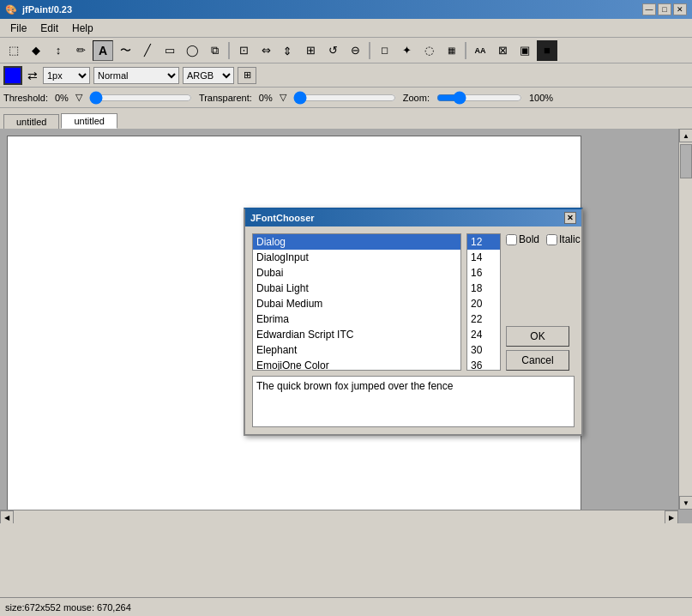 The height and width of the screenshot is (616, 692). Describe the element at coordinates (502, 51) in the screenshot. I see `filter-tool: ⊠` at that location.